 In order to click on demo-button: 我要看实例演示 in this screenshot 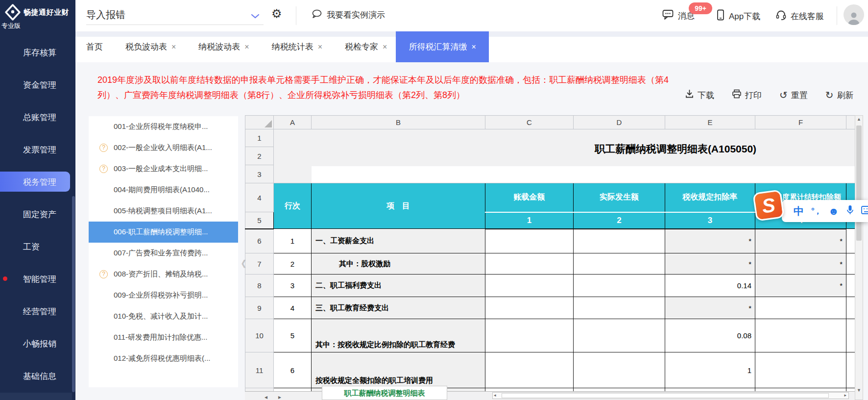, I will do `click(348, 15)`.